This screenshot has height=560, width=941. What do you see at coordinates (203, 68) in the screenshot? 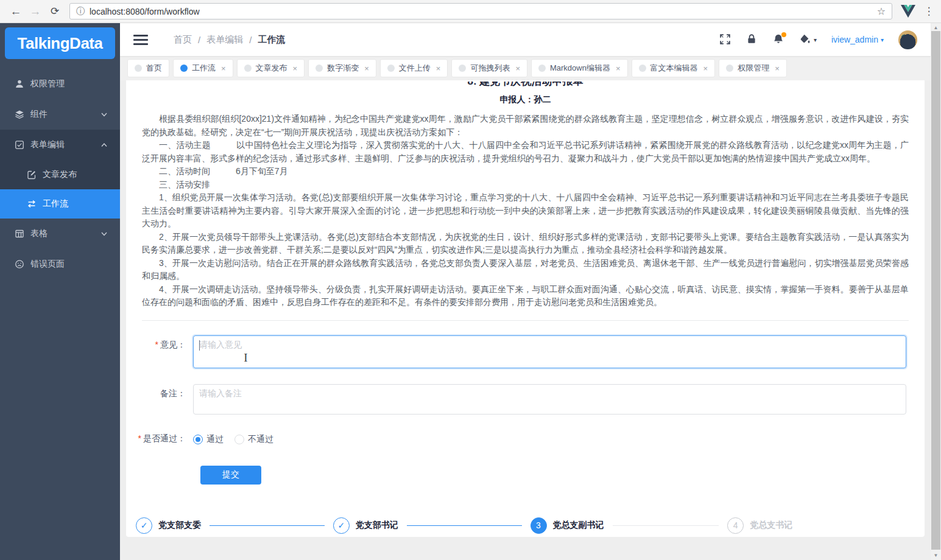
I see `tab-workflow: 工作流 ×` at bounding box center [203, 68].